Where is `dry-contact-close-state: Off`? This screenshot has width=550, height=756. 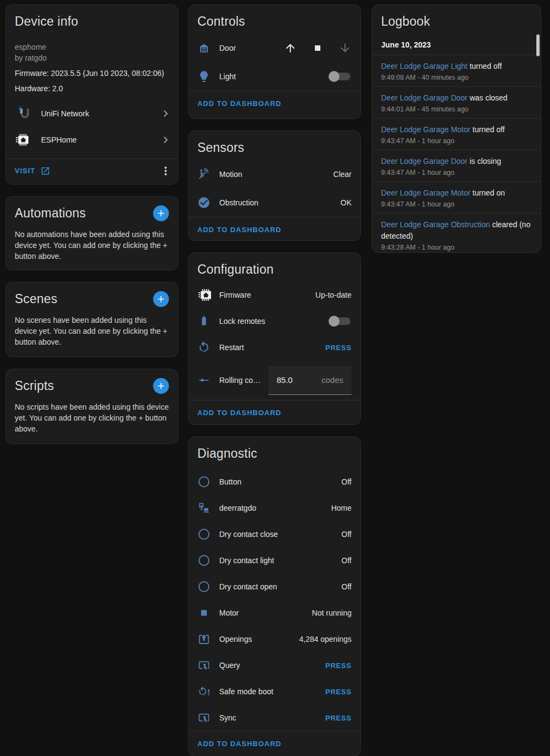 dry-contact-close-state: Off is located at coordinates (347, 534).